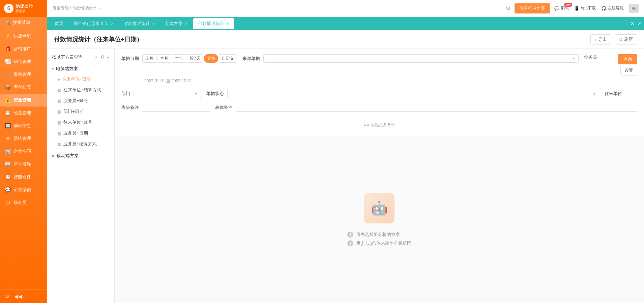 Image resolution: width=644 pixels, height=303 pixels. What do you see at coordinates (24, 100) in the screenshot?
I see `sidebar-item-capital: 💰 资金管理` at bounding box center [24, 100].